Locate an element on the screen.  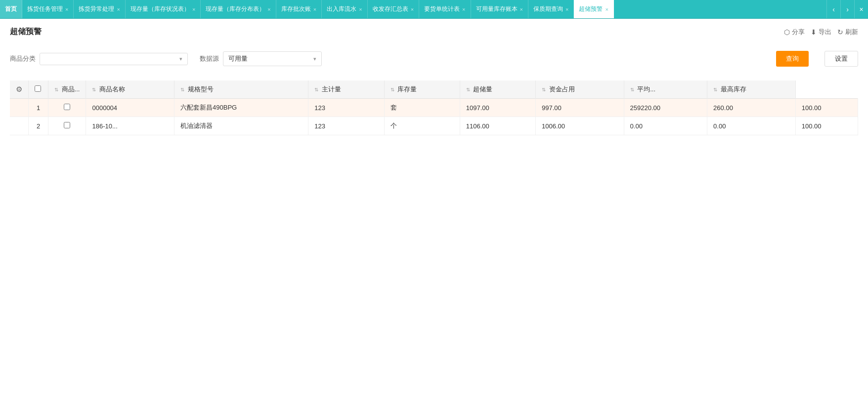
data-table: ⚙ ⇅ 商品... ⇅ 商品名称 ⇅ 规格型号 ⇅ is located at coordinates (434, 108).